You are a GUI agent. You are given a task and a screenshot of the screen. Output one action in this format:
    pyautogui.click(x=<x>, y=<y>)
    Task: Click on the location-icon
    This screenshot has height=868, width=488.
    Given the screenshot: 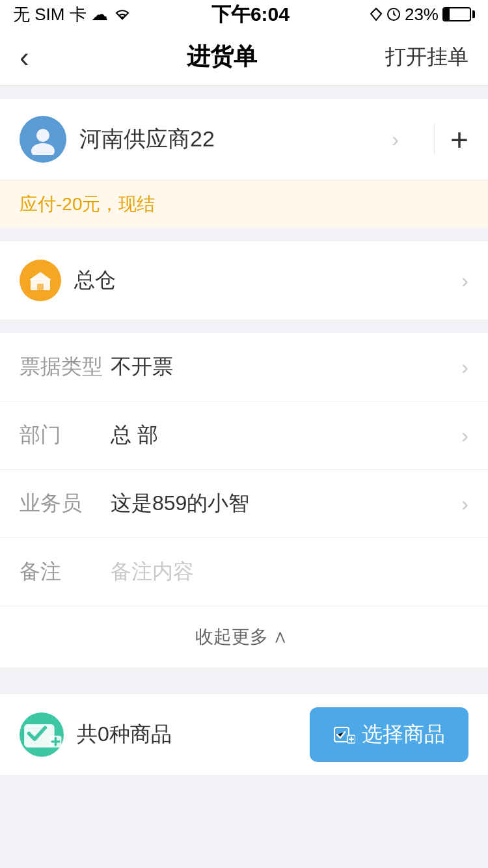 What is the action you would take?
    pyautogui.click(x=376, y=14)
    